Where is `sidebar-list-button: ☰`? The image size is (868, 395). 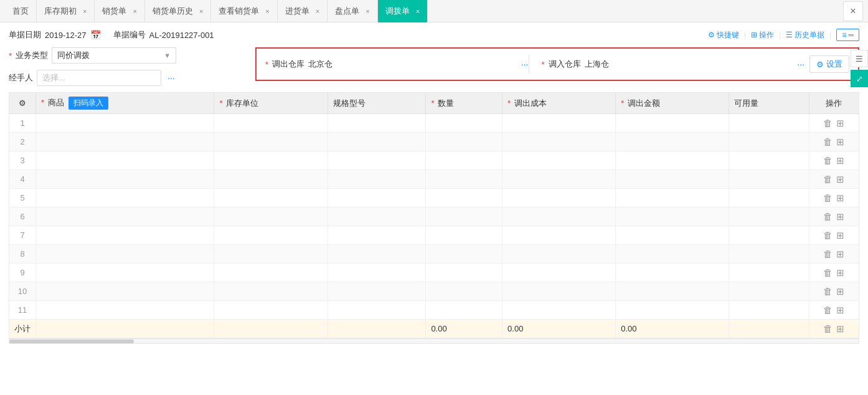
sidebar-list-button: ☰ is located at coordinates (859, 59).